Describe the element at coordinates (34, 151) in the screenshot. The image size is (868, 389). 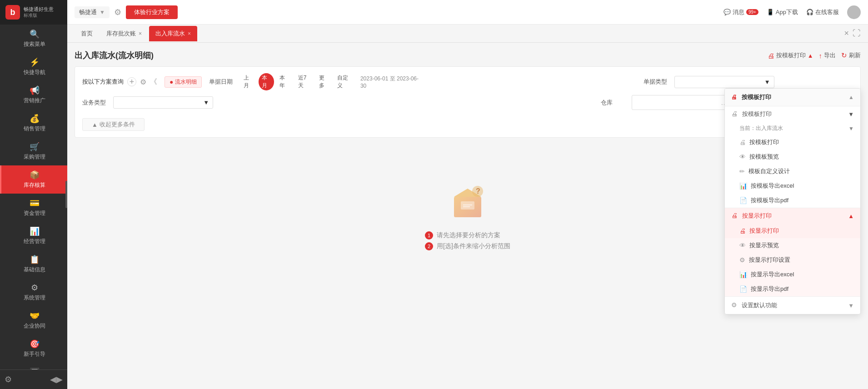
I see `sidebar-item-purchase: 🛒 采购管理` at that location.